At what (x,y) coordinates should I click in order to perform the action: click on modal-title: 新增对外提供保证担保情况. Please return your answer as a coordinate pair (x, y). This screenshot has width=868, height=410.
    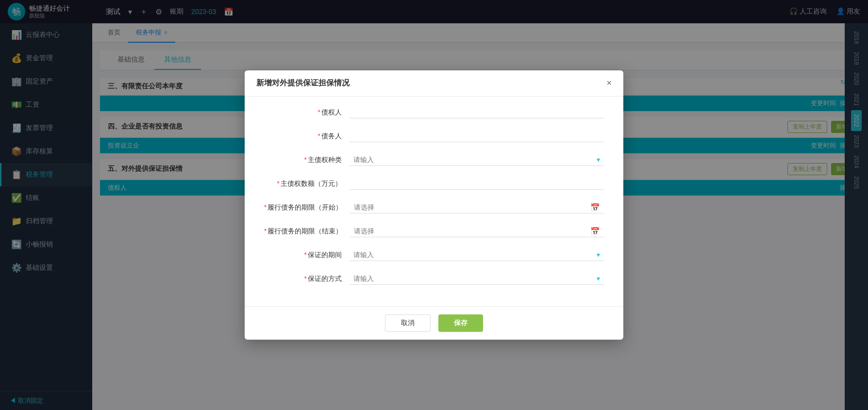
    Looking at the image, I should click on (303, 83).